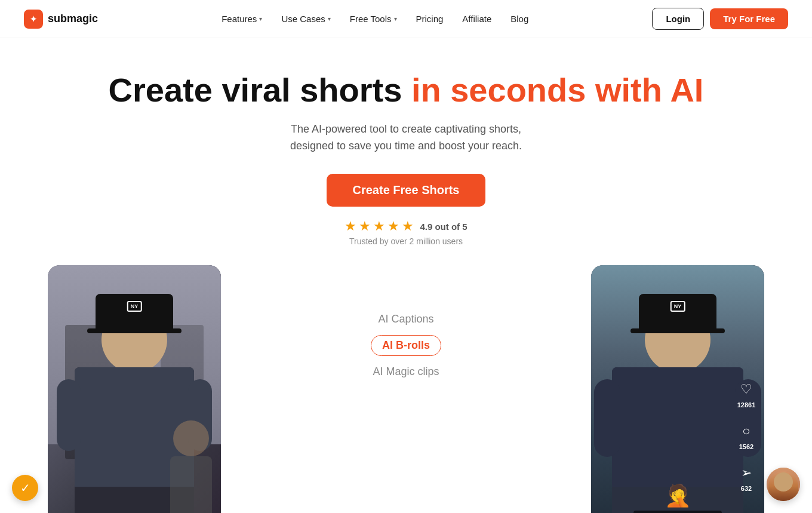  I want to click on star-2: ★, so click(365, 226).